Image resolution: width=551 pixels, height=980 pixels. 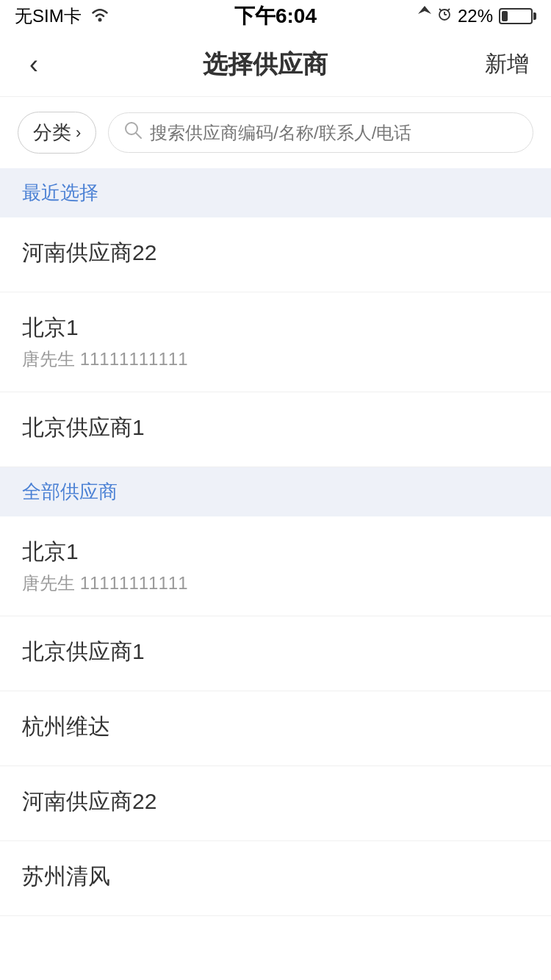 What do you see at coordinates (276, 192) in the screenshot?
I see `recent-section-header: 最近选择` at bounding box center [276, 192].